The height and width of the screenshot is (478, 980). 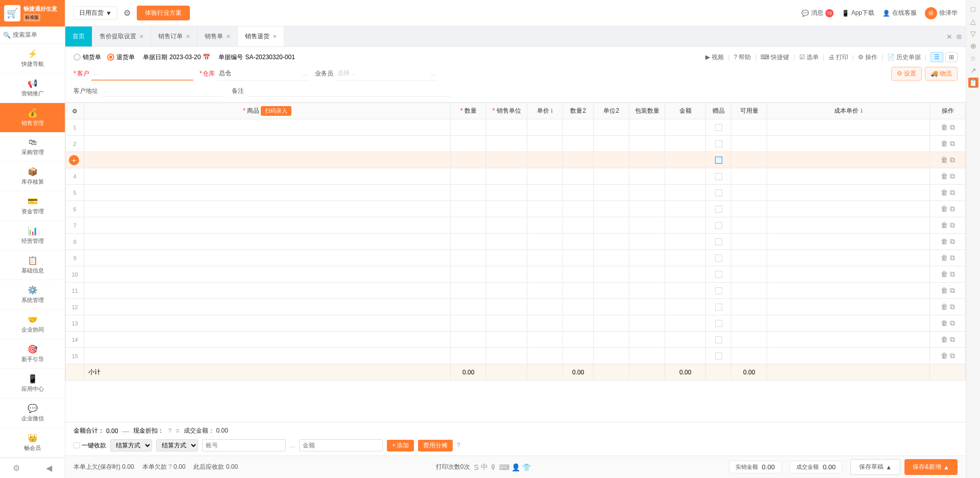 What do you see at coordinates (944, 160) in the screenshot?
I see `delete-row-3-icon: 🗑` at bounding box center [944, 160].